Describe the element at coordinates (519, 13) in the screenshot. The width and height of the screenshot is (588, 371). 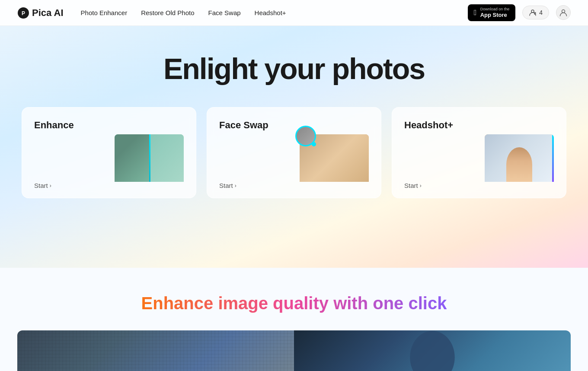
I see `navbar-right:  Download on the App Store 4` at that location.